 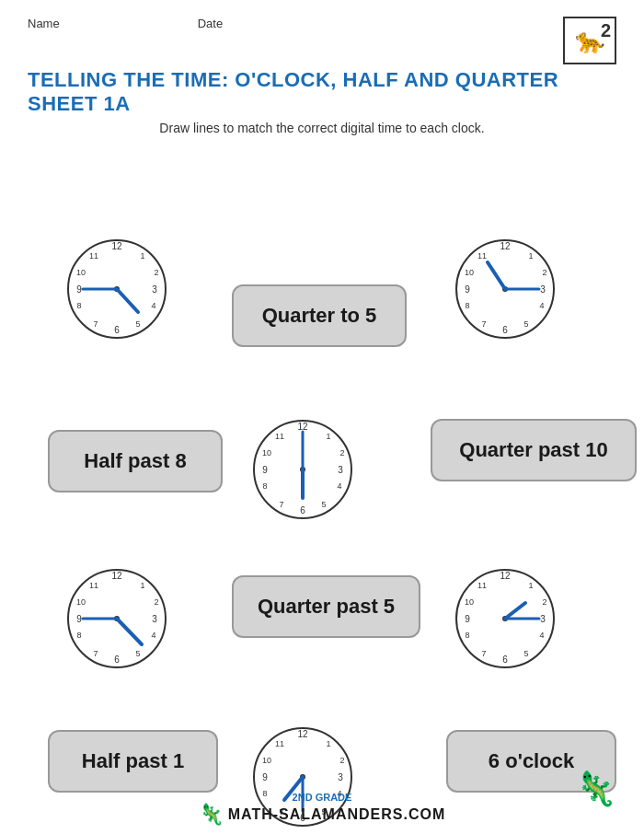 I want to click on page-title: TELLING THE TIME: O'CLOCK, HALF AND QUAR…, so click(x=322, y=92).